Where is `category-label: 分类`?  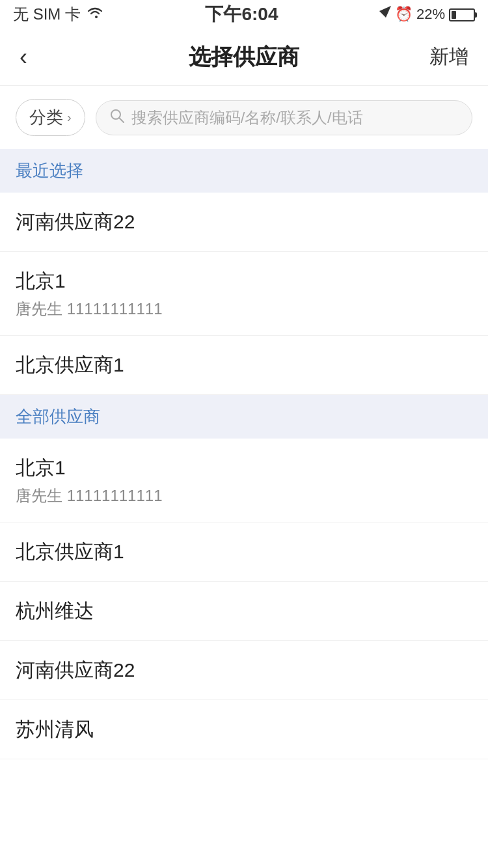 category-label: 分类 is located at coordinates (46, 117).